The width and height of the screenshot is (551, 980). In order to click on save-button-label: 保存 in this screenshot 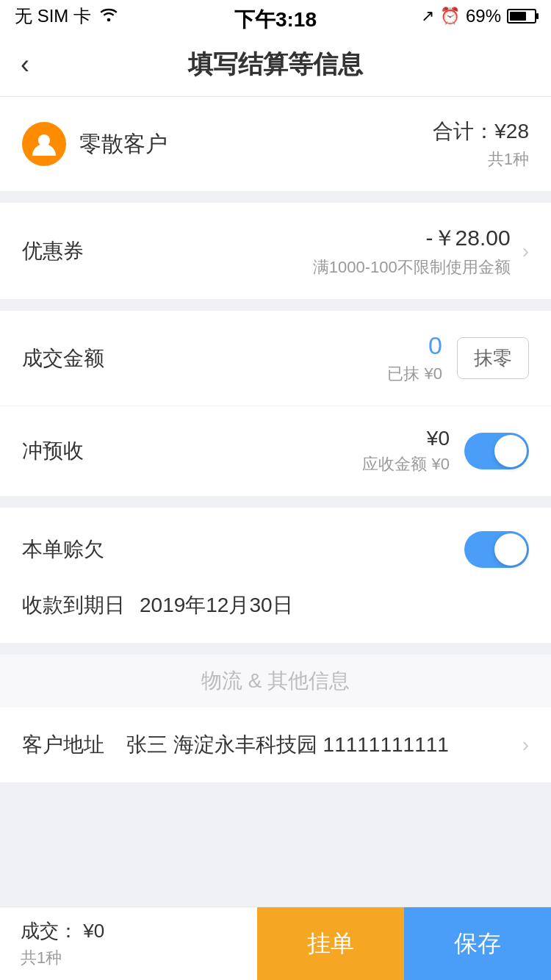, I will do `click(478, 944)`.